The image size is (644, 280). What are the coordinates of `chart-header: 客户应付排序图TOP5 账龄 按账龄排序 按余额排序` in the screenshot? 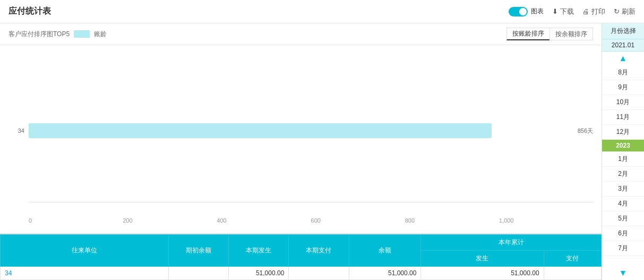 It's located at (300, 34).